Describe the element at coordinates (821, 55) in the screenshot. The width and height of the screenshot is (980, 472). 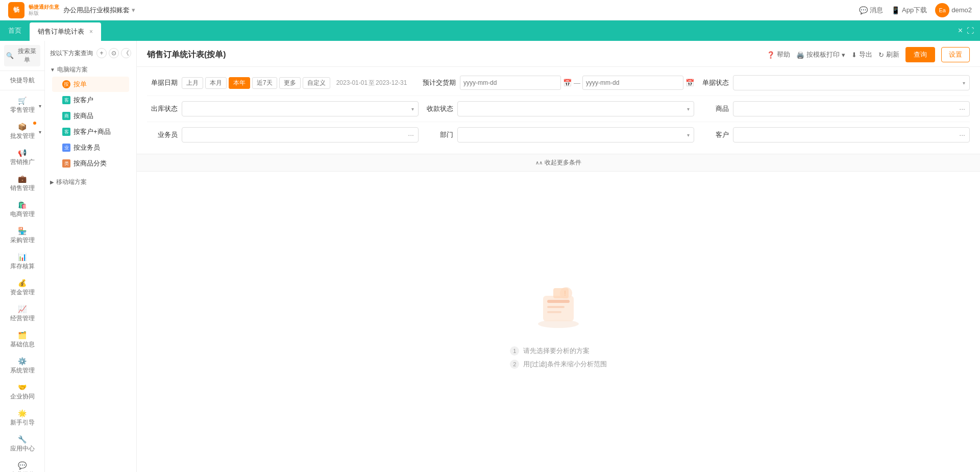
I see `print-btn: 🖨️ 按模板打印 ▾` at that location.